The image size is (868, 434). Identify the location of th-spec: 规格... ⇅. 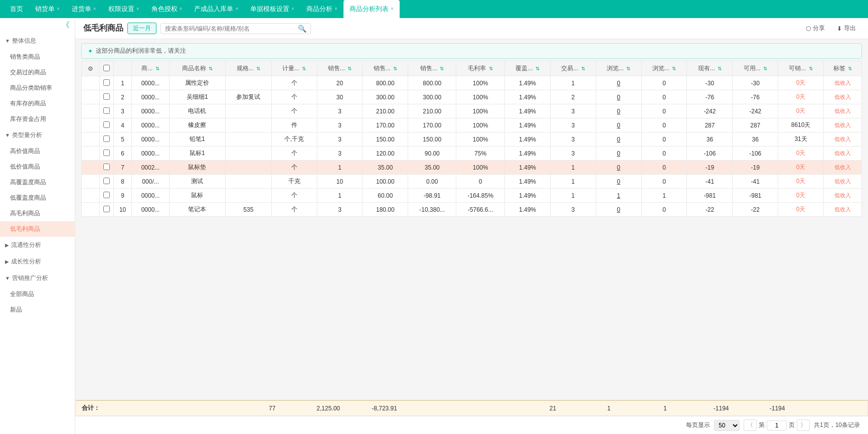
(248, 69).